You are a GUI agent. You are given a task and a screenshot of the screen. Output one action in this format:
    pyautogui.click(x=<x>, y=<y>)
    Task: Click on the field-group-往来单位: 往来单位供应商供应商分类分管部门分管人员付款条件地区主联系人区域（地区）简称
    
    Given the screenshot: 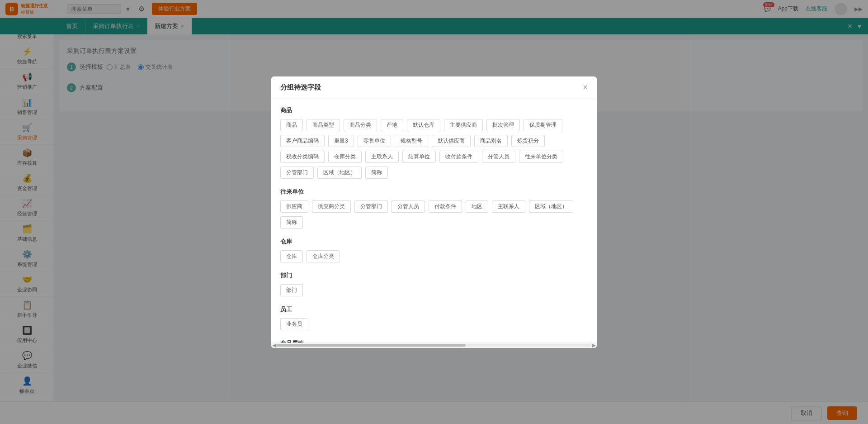 What is the action you would take?
    pyautogui.click(x=434, y=208)
    